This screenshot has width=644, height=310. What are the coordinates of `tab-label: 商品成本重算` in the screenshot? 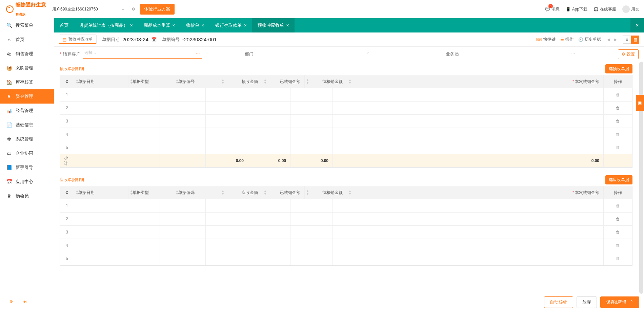 It's located at (157, 25).